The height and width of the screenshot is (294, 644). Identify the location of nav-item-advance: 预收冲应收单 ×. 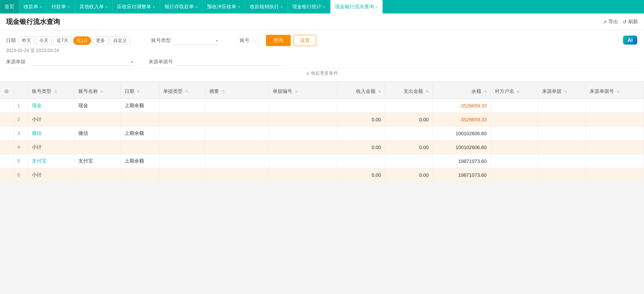
(224, 7).